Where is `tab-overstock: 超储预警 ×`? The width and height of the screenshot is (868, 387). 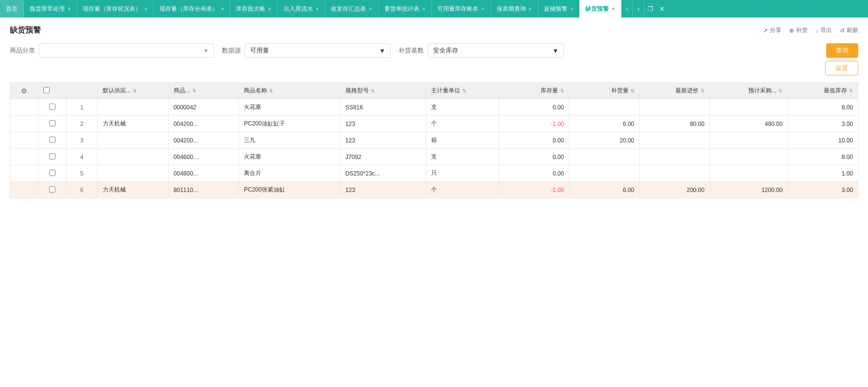
tab-overstock: 超储预警 × is located at coordinates (559, 9).